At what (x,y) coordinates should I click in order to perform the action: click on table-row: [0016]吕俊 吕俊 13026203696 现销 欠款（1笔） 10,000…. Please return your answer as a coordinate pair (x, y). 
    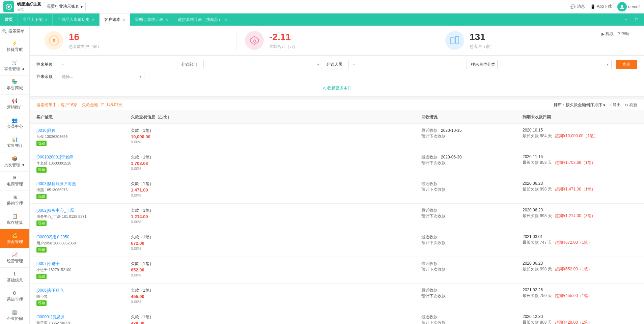
    Looking at the image, I should click on (337, 137).